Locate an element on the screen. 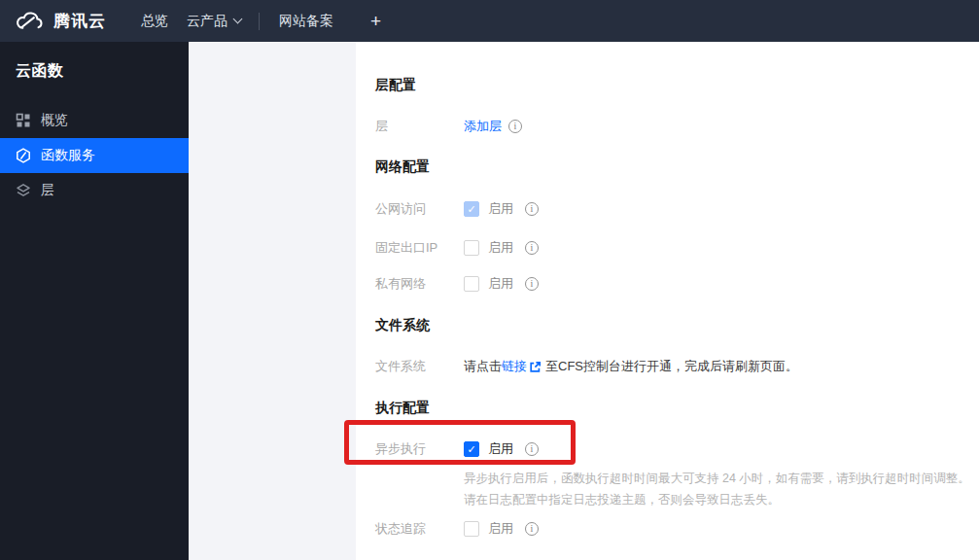 The width and height of the screenshot is (979, 560). function-service-icon is located at coordinates (23, 156).